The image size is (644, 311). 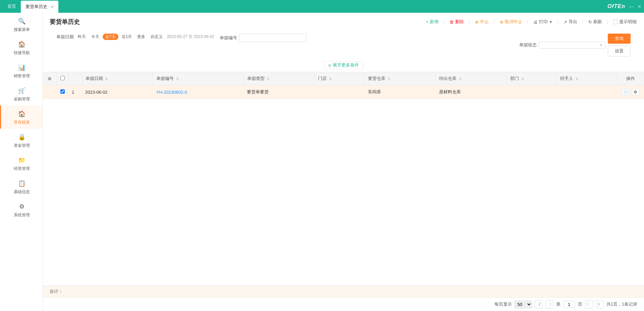 I want to click on next-page-button: 〉, so click(x=589, y=304).